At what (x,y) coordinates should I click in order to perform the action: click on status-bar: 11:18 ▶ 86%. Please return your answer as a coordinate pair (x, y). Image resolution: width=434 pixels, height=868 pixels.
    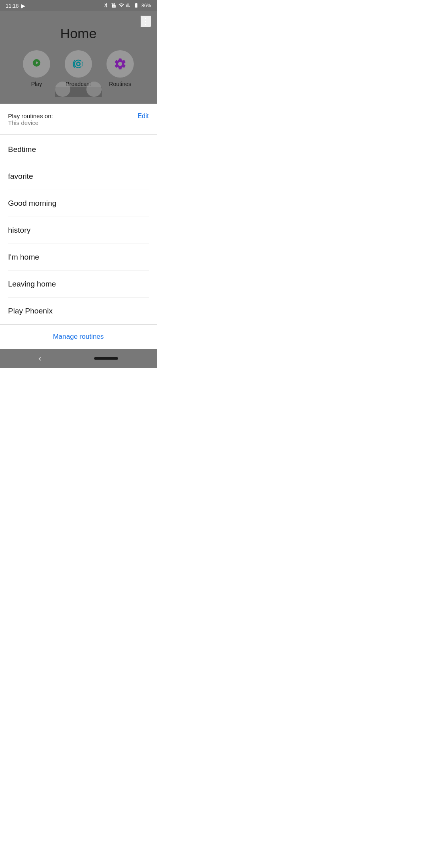
    Looking at the image, I should click on (78, 6).